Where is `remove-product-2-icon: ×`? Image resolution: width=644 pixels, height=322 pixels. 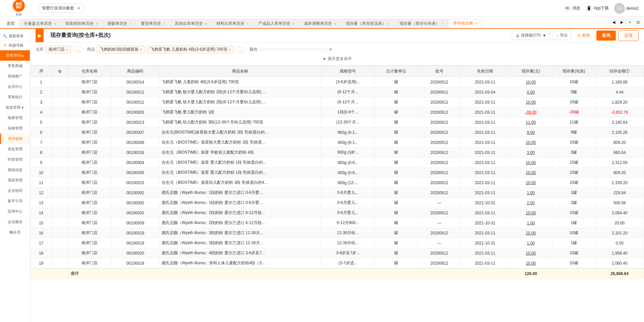 remove-product-2-icon: × is located at coordinates (230, 50).